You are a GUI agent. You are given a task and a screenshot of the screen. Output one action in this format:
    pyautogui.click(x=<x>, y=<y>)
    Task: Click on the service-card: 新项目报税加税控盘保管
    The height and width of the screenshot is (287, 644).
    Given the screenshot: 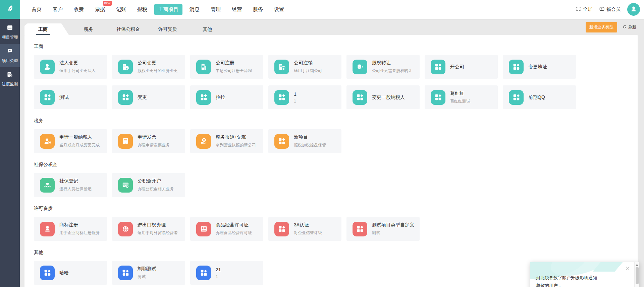 What is the action you would take?
    pyautogui.click(x=305, y=141)
    